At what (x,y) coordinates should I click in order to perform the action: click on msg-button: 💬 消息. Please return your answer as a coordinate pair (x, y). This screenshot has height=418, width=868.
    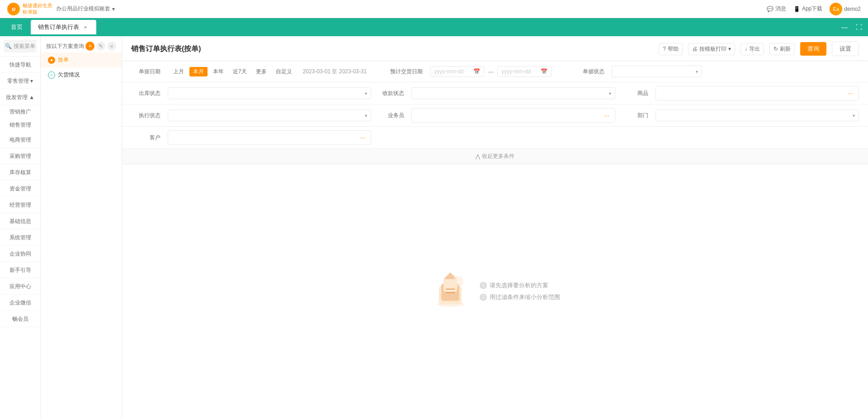
    Looking at the image, I should click on (777, 9).